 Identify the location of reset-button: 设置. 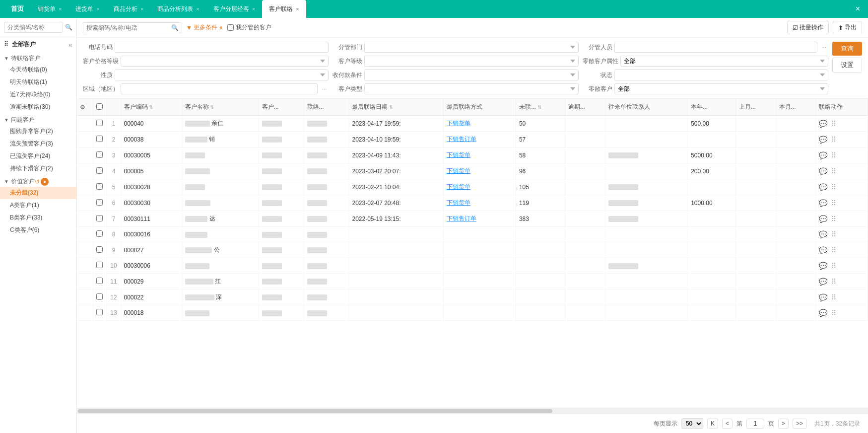
(847, 65).